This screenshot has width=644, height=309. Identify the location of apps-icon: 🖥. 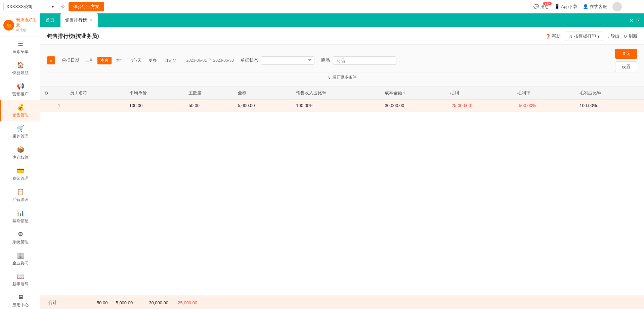
(20, 297).